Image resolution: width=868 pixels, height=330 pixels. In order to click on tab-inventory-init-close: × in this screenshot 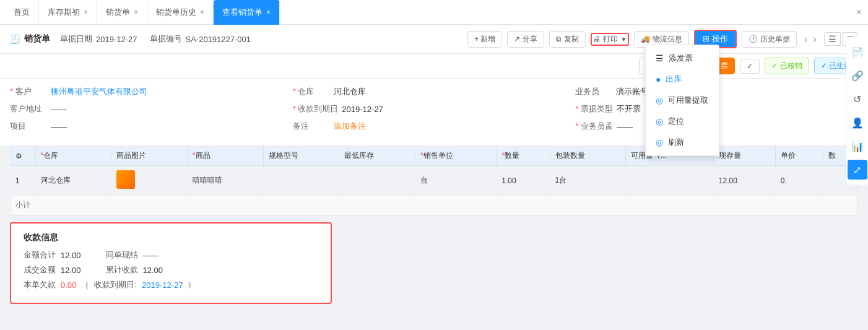, I will do `click(85, 12)`.